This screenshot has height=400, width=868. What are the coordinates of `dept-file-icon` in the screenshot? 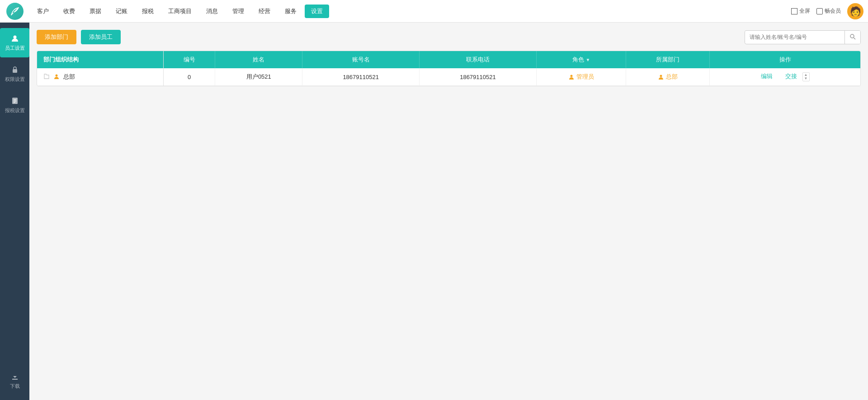 It's located at (47, 77).